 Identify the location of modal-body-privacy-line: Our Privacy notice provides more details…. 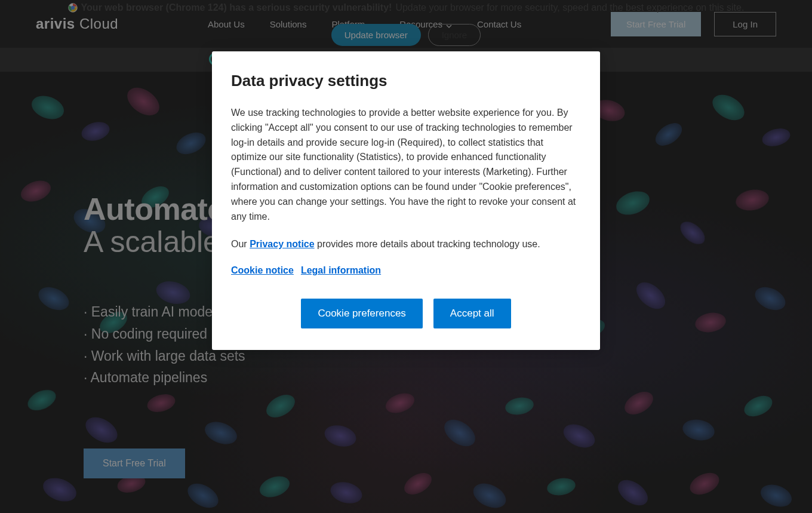
(406, 245).